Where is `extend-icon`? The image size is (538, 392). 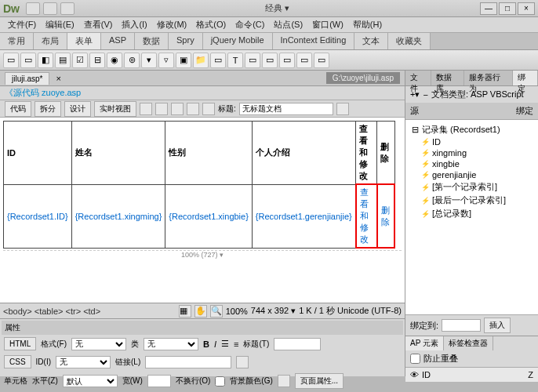 extend-icon is located at coordinates (50, 9).